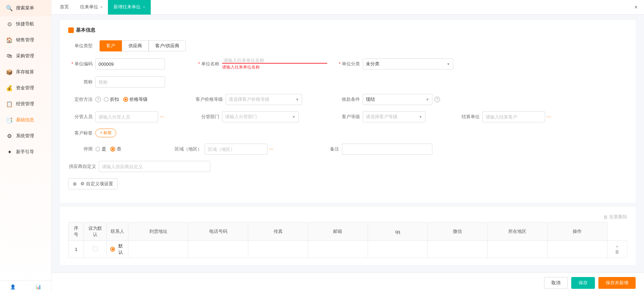  Describe the element at coordinates (91, 7) in the screenshot. I see `tab-partner: 往来单位 ×` at that location.